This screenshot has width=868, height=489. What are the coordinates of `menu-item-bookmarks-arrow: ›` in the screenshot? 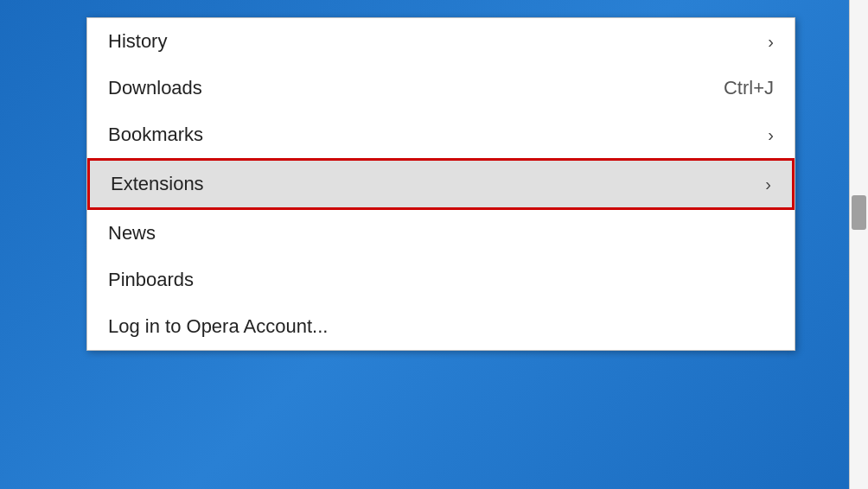 It's located at (771, 135).